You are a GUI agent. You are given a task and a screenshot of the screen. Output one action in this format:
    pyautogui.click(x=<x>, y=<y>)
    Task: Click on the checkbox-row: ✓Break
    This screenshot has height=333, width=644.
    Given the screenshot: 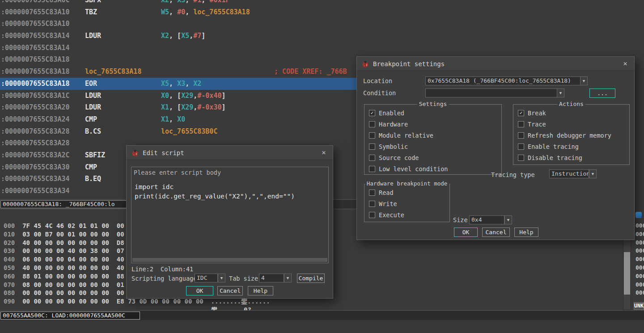 What is the action you would take?
    pyautogui.click(x=580, y=114)
    